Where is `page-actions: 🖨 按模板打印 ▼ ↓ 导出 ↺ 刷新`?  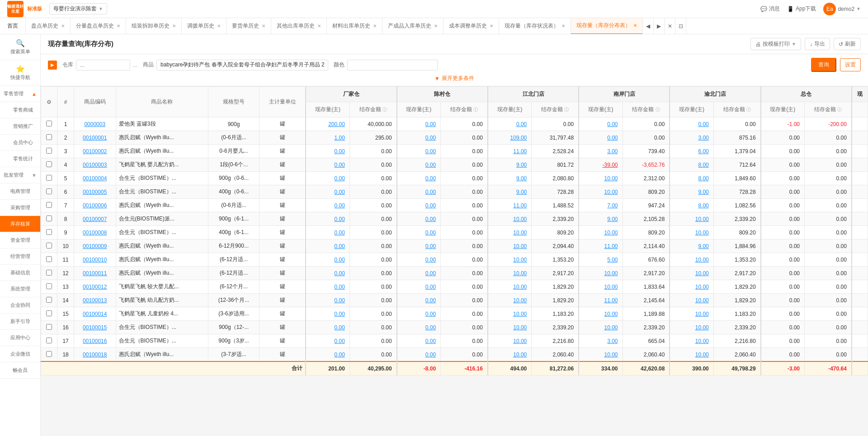 page-actions: 🖨 按模板打印 ▼ ↓ 导出 ↺ 刷新 is located at coordinates (806, 44).